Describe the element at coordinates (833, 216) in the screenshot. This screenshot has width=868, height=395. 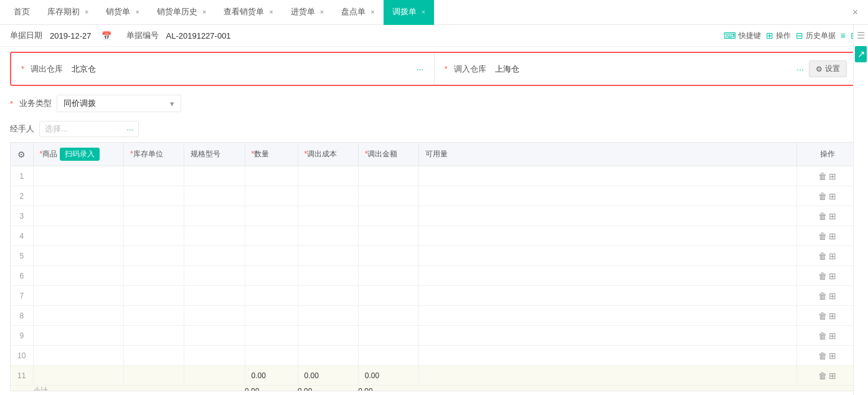
I see `copy-icon-3: ⊞` at that location.